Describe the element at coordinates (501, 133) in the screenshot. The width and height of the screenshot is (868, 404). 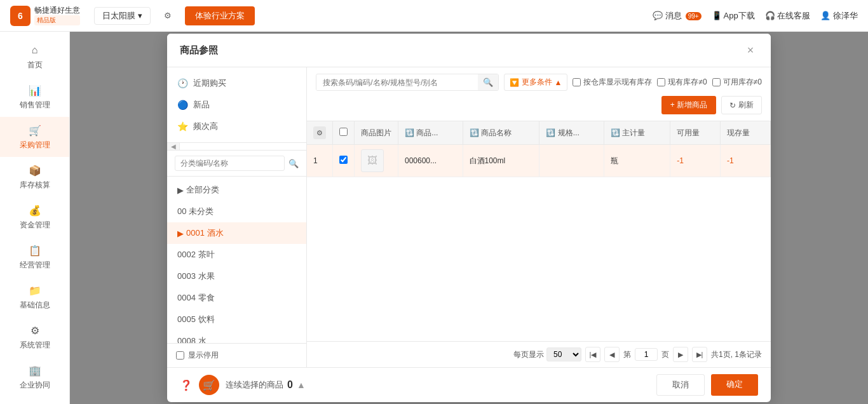
I see `th-name: 🔃 商品名称` at that location.